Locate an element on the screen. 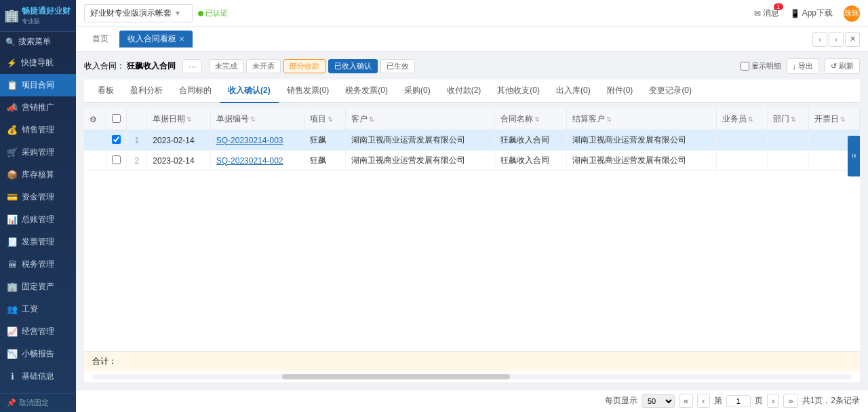 This screenshot has height=412, width=868. sub-tab-income-confirm: 收入确认(2) is located at coordinates (250, 91).